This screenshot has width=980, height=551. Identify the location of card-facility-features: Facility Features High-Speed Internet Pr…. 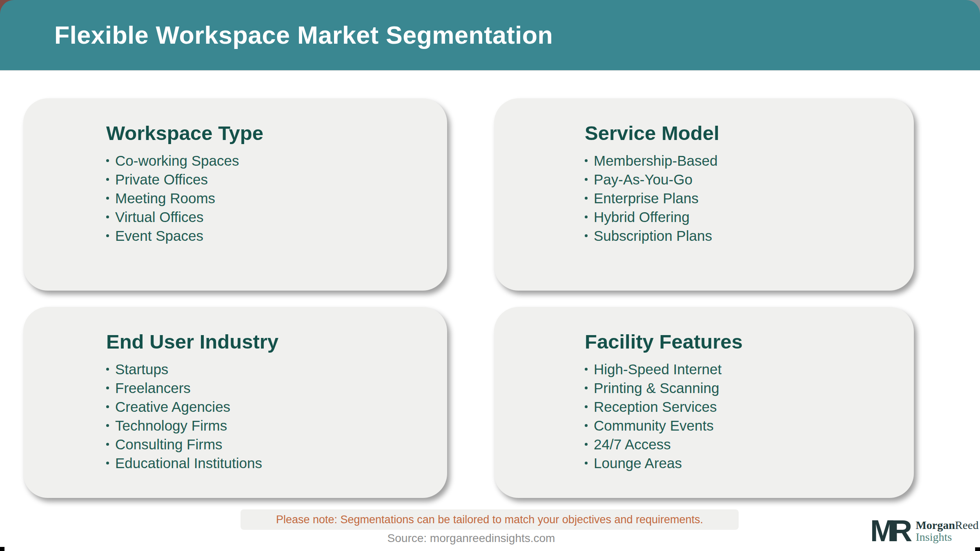
(704, 402).